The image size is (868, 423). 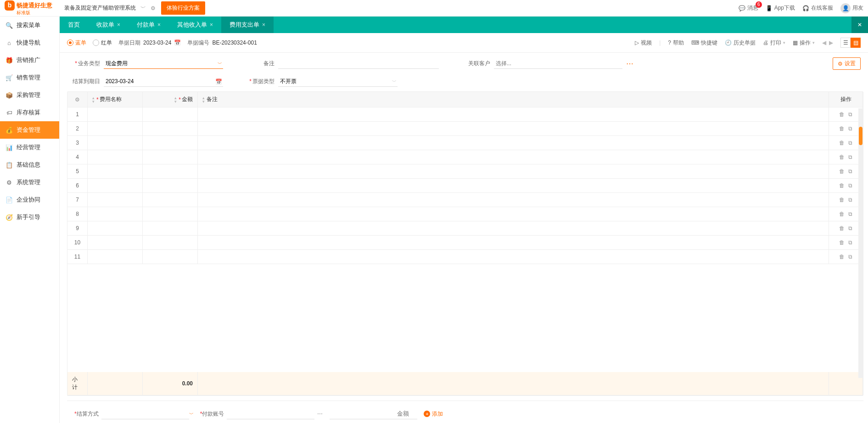 I want to click on system-selector: 装备及固定资产辅助管理系统 ﹀ ⚙, so click(x=110, y=8).